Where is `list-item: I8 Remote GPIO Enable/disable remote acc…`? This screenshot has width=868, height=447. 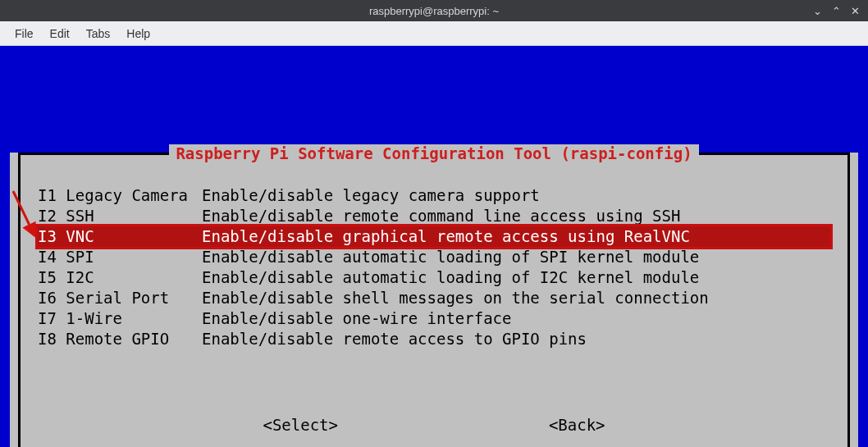
list-item: I8 Remote GPIO Enable/disable remote acc… is located at coordinates (434, 340).